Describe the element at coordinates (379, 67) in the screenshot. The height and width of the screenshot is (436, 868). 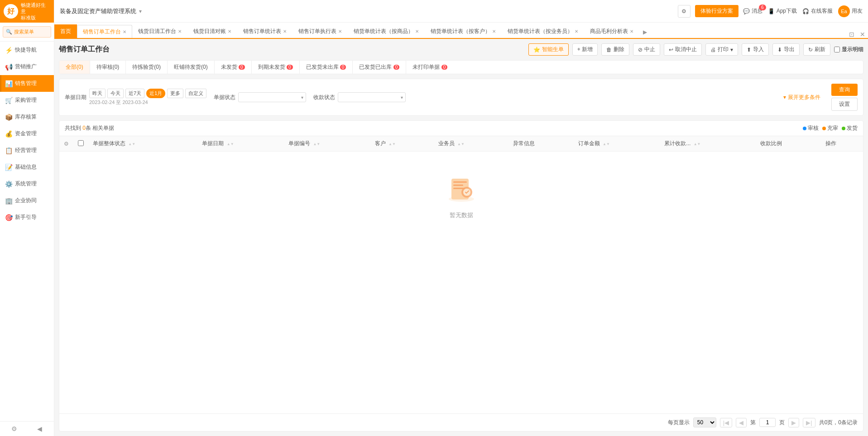
I see `filter-tab-shipped-out: 已发货已出库 0` at that location.